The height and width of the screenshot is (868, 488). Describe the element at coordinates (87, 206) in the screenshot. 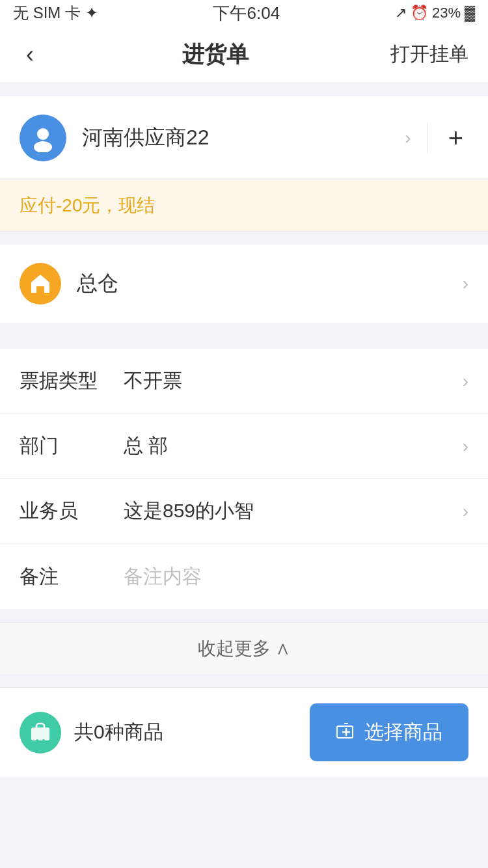

I see `notice-text: 应付-20元，现结` at that location.